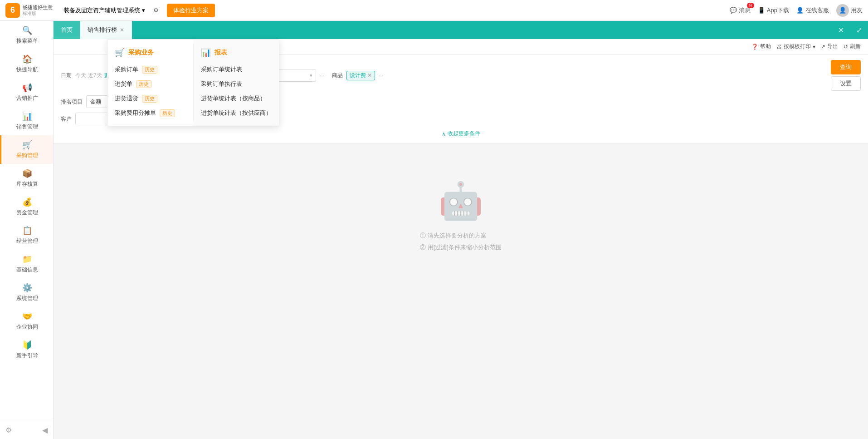 The image size is (868, 439). Describe the element at coordinates (206, 53) in the screenshot. I see `report-col-icon: 📊` at that location.